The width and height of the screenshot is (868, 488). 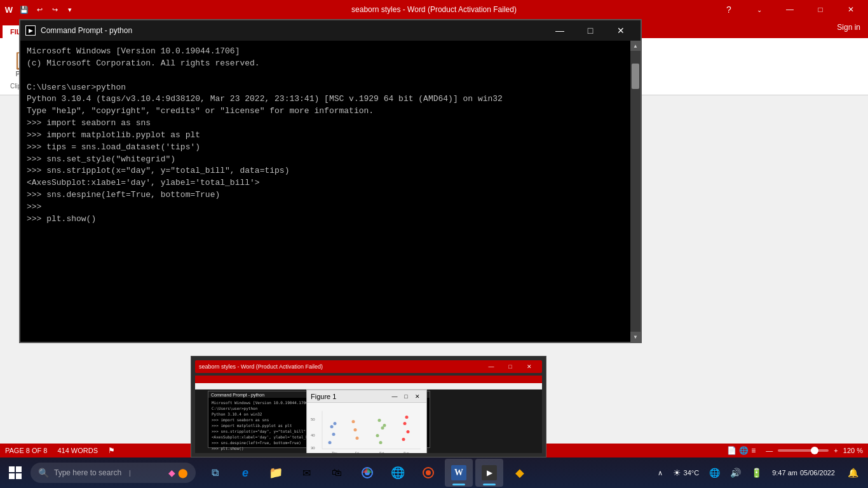 What do you see at coordinates (510, 367) in the screenshot?
I see `preview-controls: — □ ✕` at bounding box center [510, 367].